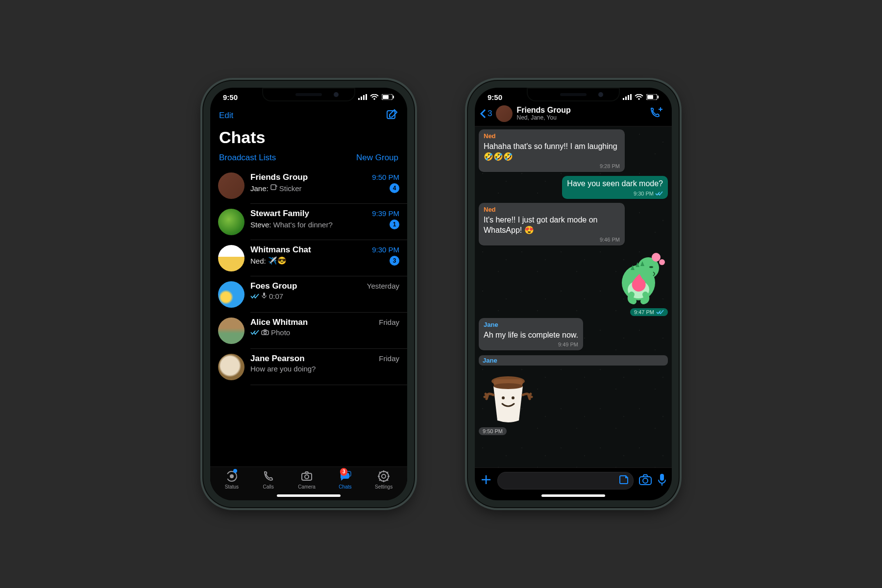  I want to click on sender-pill: Jane, so click(573, 361).